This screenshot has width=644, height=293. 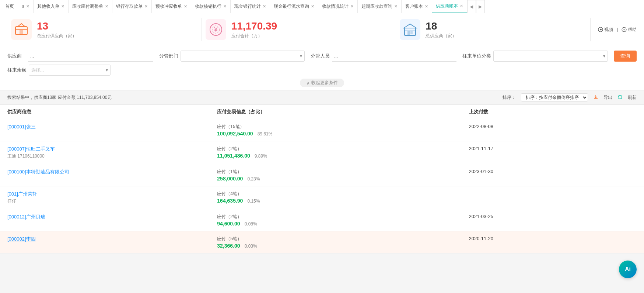 I want to click on table-row: [000001]张三 应付（15笔） 100,092,540.00 89.61%…, so click(x=322, y=130).